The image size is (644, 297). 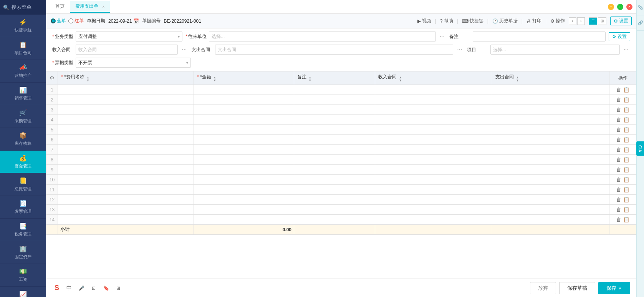 I want to click on settings-button: ⚙ 设置, so click(x=621, y=21).